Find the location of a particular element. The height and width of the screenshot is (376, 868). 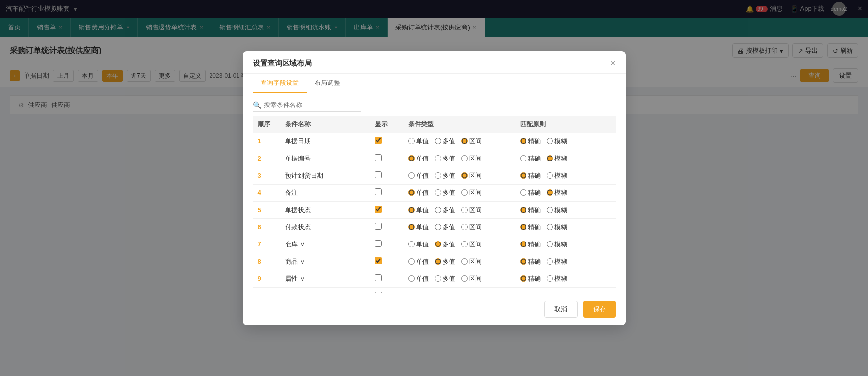

modal-tab-fields-label: 查询字段设置 is located at coordinates (280, 82).